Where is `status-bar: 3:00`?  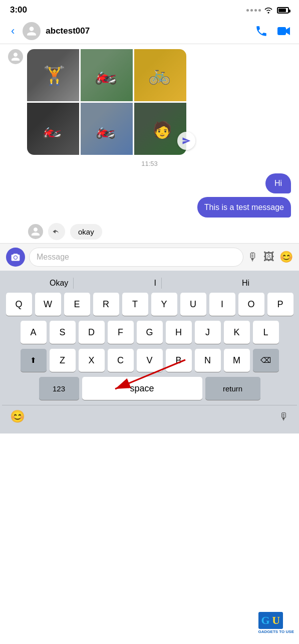 status-bar: 3:00 is located at coordinates (149, 9).